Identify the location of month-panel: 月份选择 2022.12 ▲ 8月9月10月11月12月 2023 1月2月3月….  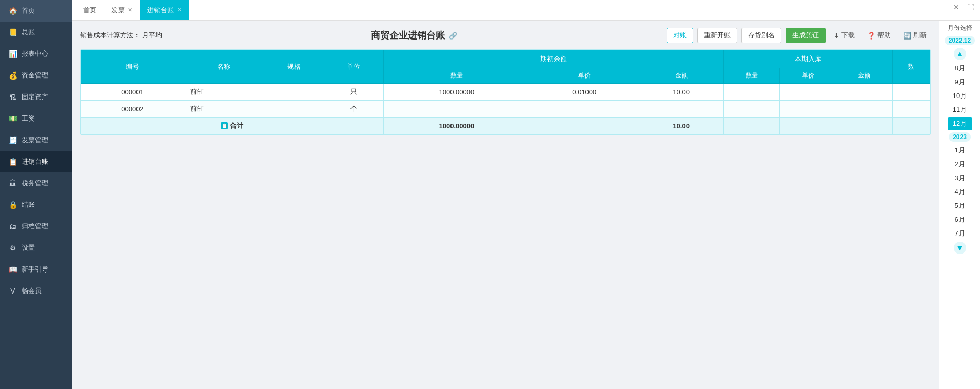
(959, 205).